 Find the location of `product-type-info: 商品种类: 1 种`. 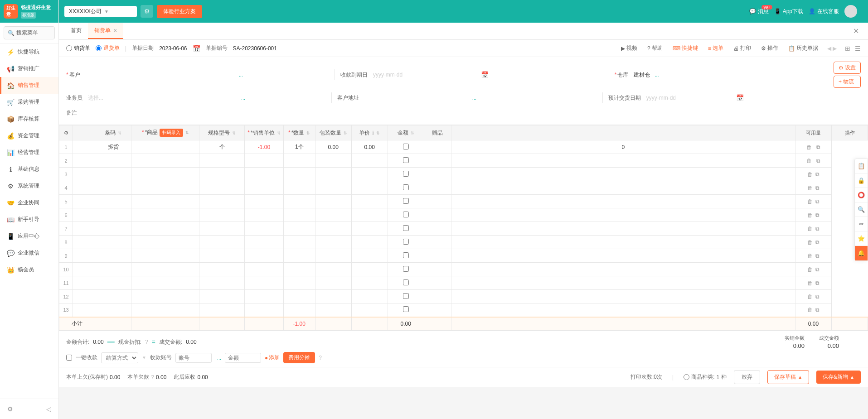

product-type-info: 商品种类: 1 种 is located at coordinates (705, 377).